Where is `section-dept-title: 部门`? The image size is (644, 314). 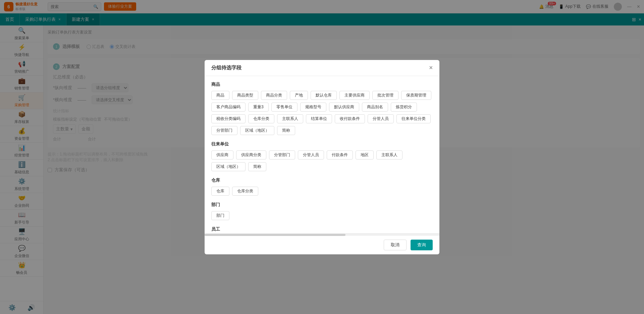 section-dept-title: 部门 is located at coordinates (322, 205).